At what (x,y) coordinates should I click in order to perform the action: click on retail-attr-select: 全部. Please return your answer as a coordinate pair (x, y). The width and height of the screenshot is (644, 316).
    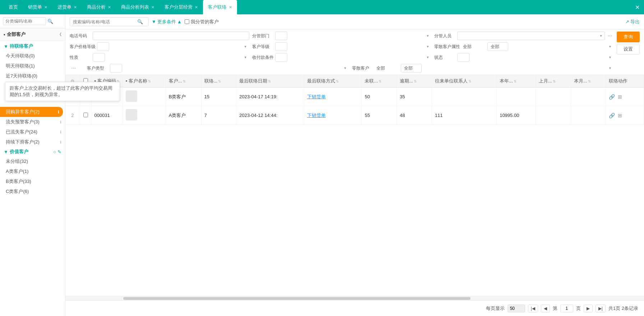
    Looking at the image, I should click on (498, 47).